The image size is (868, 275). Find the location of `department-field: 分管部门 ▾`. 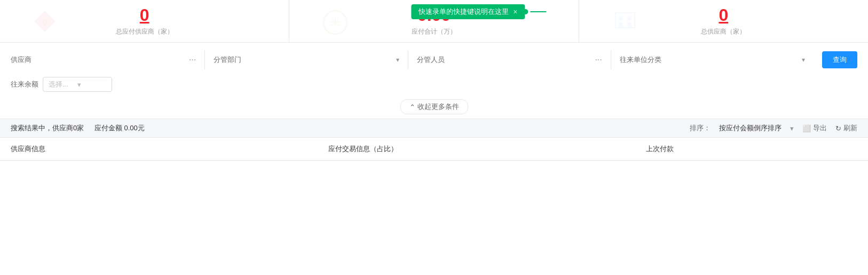

department-field: 分管部门 ▾ is located at coordinates (306, 60).